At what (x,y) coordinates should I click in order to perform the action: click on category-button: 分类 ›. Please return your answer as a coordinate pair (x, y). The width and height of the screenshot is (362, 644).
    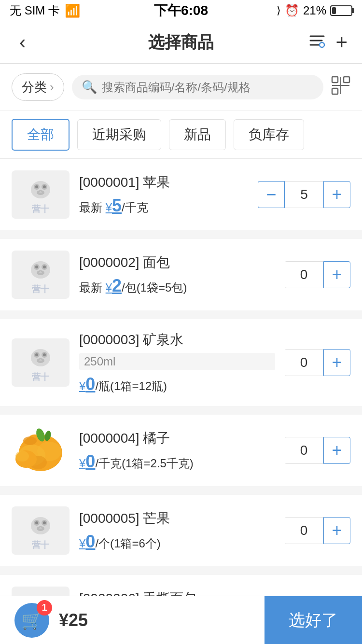
    Looking at the image, I should click on (38, 87).